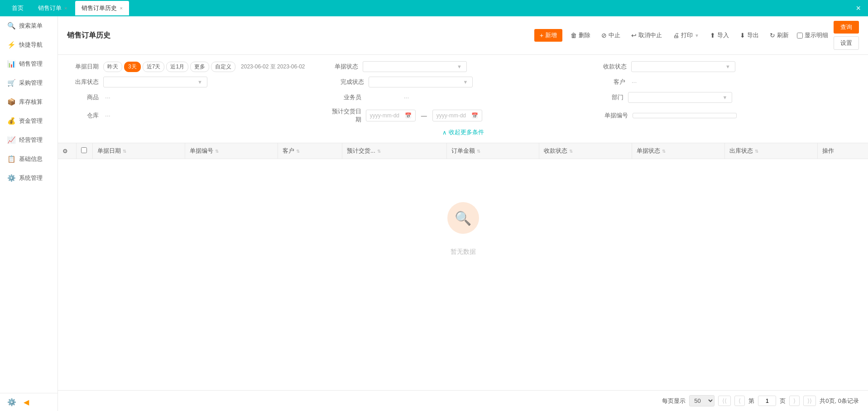 The image size is (868, 411). Describe the element at coordinates (108, 116) in the screenshot. I see `warehouse-ellipsis-btn: ···` at that location.